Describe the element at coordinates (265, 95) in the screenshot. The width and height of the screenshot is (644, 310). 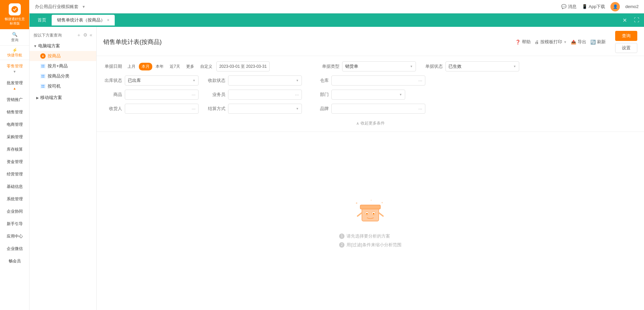
I see `salesperson-input: ···` at that location.